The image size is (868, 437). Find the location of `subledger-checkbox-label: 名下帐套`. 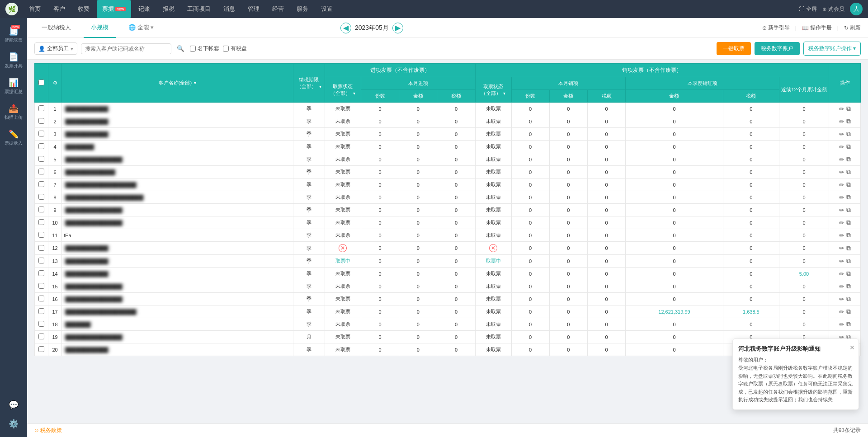

subledger-checkbox-label: 名下帐套 is located at coordinates (204, 49).